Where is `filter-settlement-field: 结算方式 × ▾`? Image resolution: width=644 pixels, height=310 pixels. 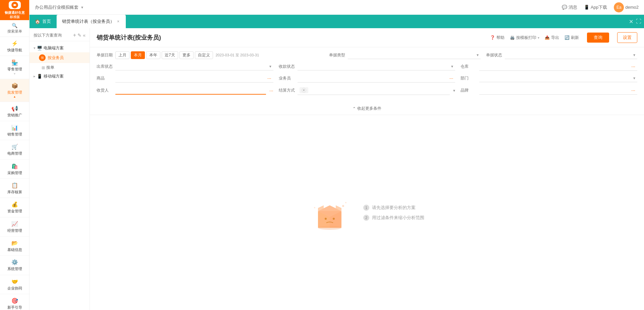
filter-settlement-field: 结算方式 × ▾ is located at coordinates (367, 91).